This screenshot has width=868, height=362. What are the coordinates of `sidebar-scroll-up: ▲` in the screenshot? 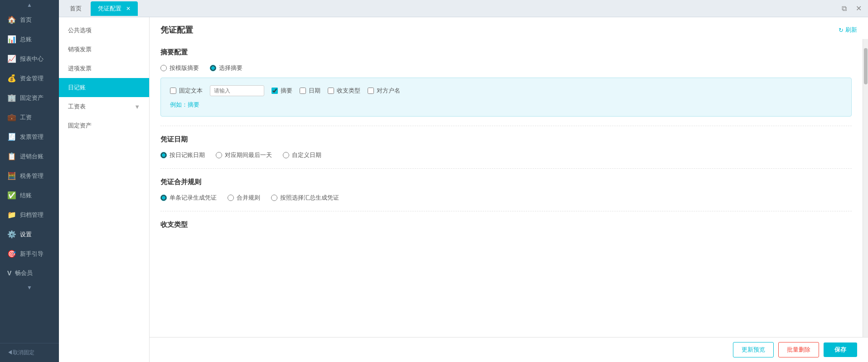 It's located at (29, 5).